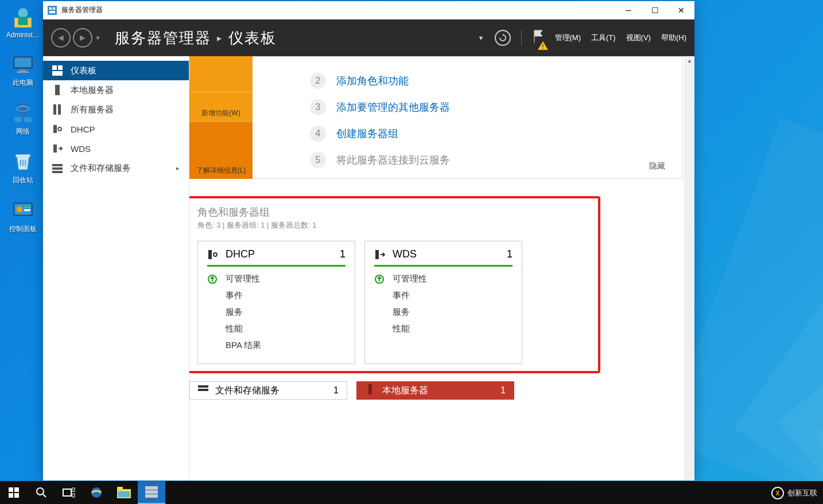  I want to click on maximize-button: ☐, so click(655, 10).